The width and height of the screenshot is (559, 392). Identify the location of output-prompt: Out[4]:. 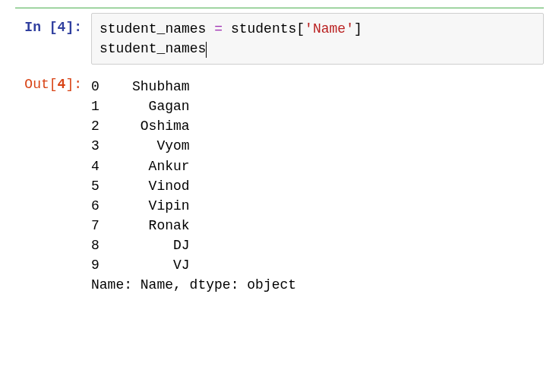
(53, 84).